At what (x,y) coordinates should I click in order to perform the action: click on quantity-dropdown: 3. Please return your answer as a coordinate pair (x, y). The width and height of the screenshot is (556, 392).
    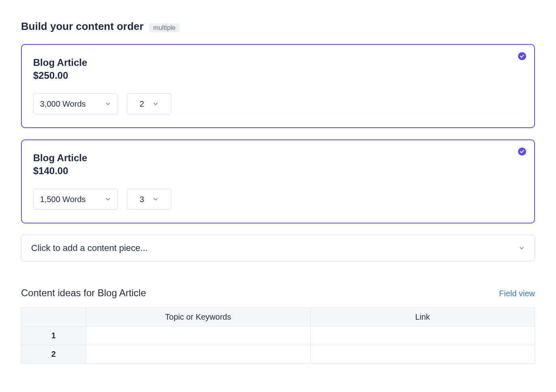
    Looking at the image, I should click on (149, 199).